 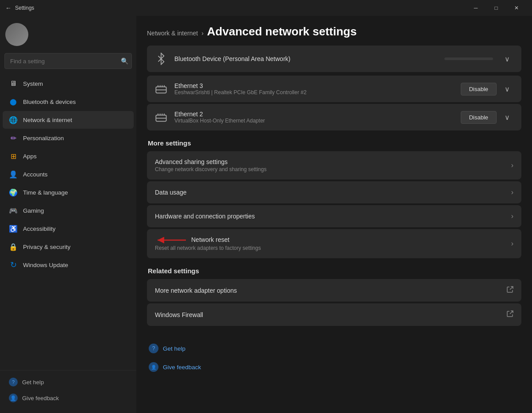 What do you see at coordinates (507, 117) in the screenshot?
I see `ethernet2-expand: ∨` at bounding box center [507, 117].